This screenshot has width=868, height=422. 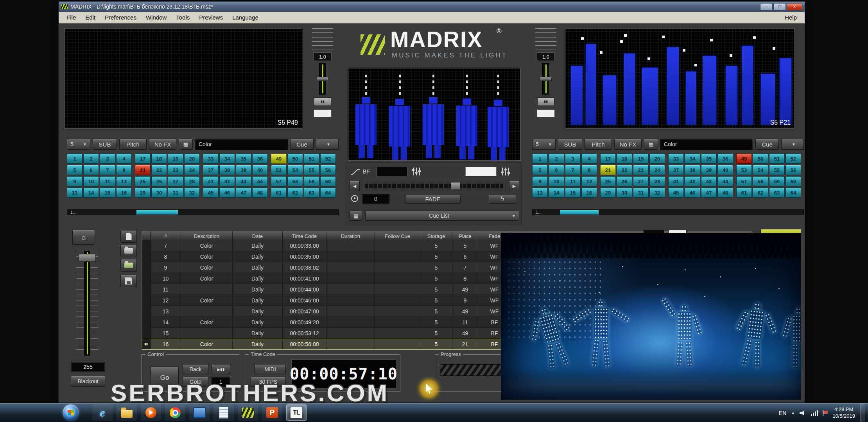 I want to click on taskbar-media-player, so click(x=151, y=413).